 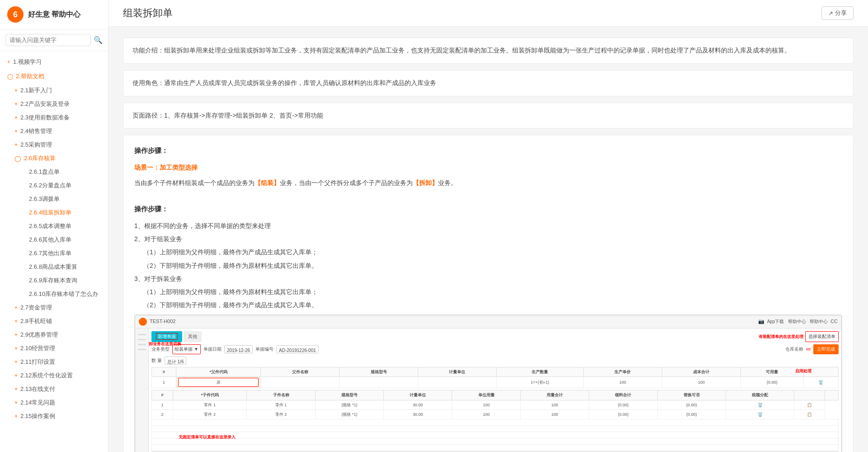 What do you see at coordinates (58, 267) in the screenshot?
I see `sidebar-item-g268: 2.6.8商品成本重算` at bounding box center [58, 267].